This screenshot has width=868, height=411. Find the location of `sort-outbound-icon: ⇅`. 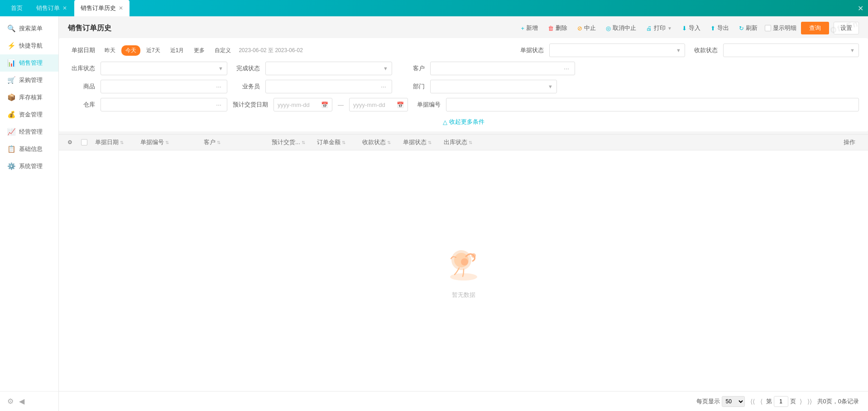

sort-outbound-icon: ⇅ is located at coordinates (470, 142).